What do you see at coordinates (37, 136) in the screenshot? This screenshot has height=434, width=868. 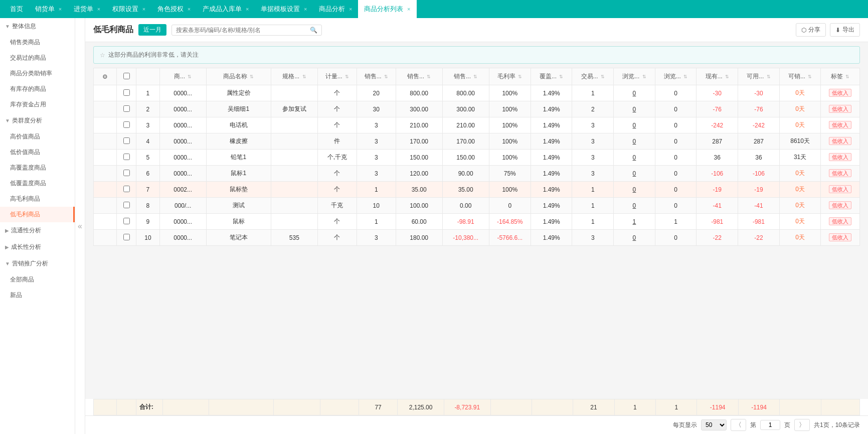 I see `sidebar-item-high-value: 高价值商品` at bounding box center [37, 136].